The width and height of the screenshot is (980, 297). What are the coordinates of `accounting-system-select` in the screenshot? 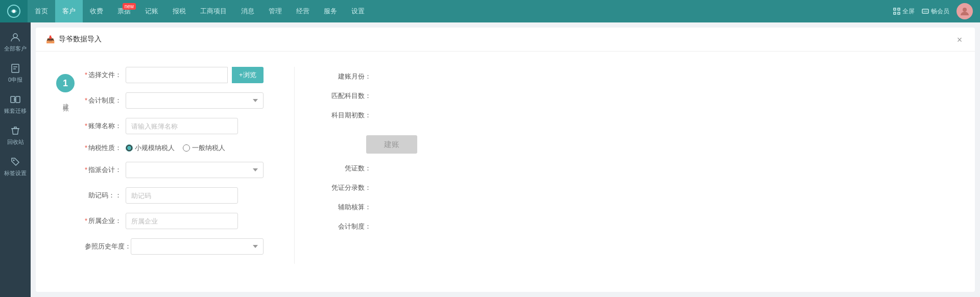 It's located at (195, 101).